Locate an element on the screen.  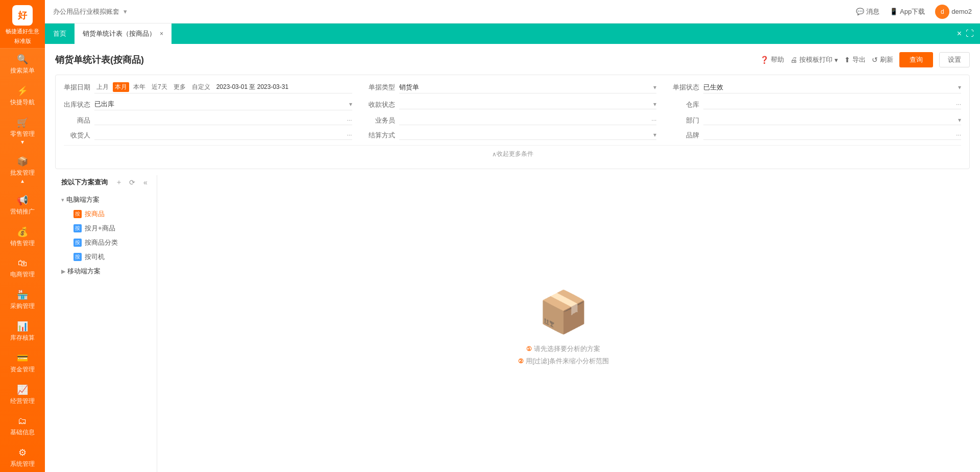
consignee-control: ··· is located at coordinates (224, 135).